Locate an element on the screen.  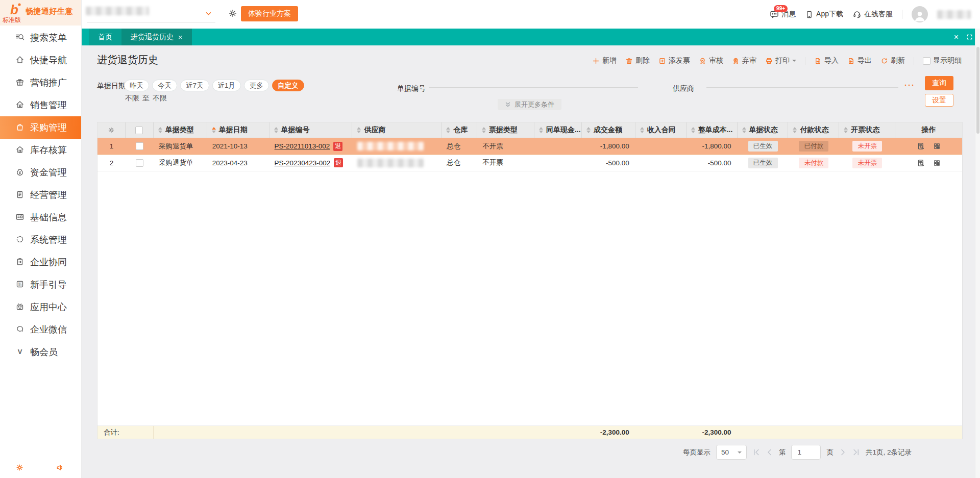
sidebar-item-sales: 销售管理 is located at coordinates (41, 105).